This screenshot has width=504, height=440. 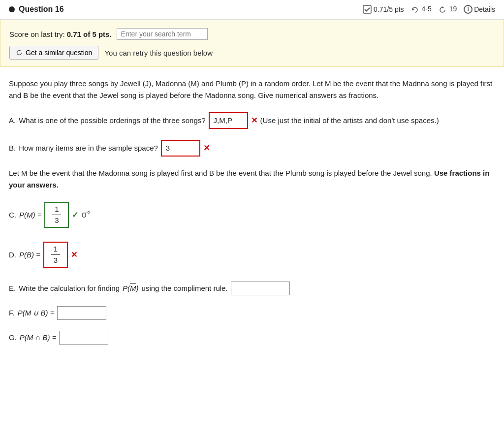 I want to click on part-g-label: G., so click(x=13, y=338).